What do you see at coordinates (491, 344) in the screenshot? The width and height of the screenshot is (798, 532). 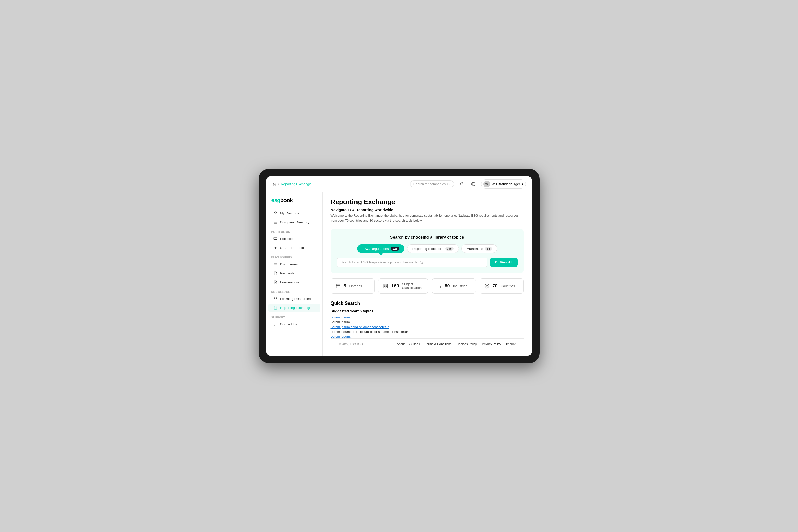 I see `footer-link-privacy: Privacy Policy` at bounding box center [491, 344].